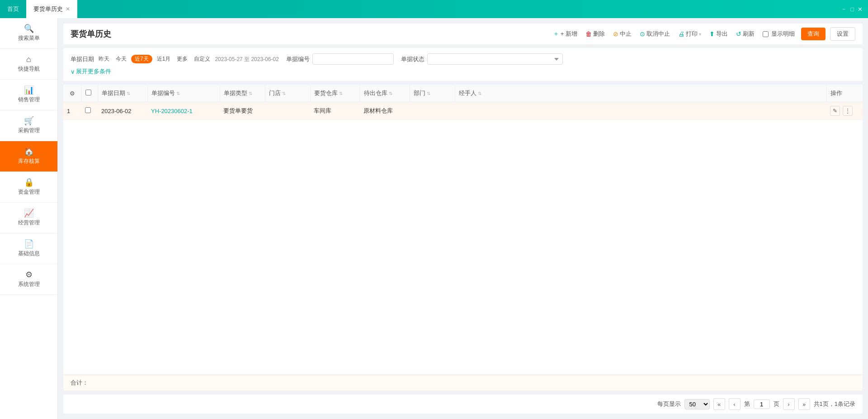  I want to click on system-mgmt-icon: ⚙, so click(29, 275).